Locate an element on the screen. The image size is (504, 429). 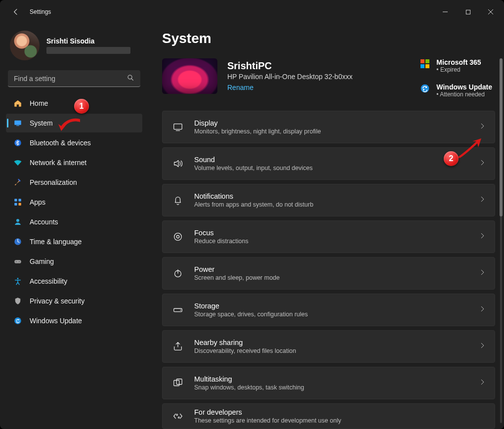
card-title: Sound is located at coordinates (332, 160).